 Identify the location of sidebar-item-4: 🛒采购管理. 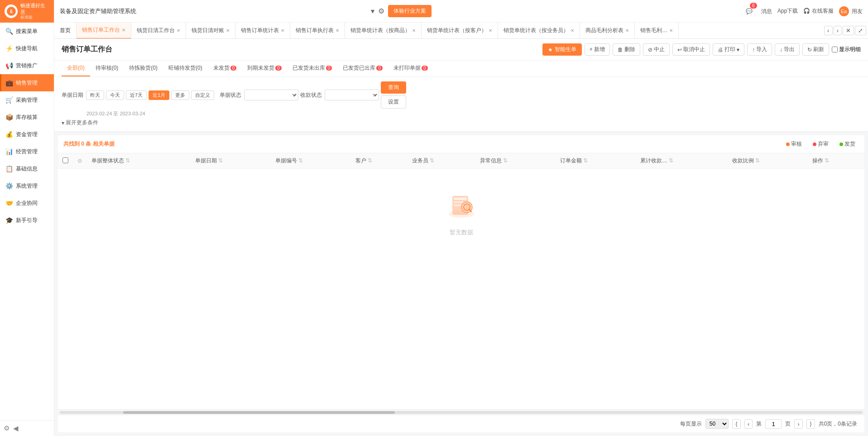
(27, 100).